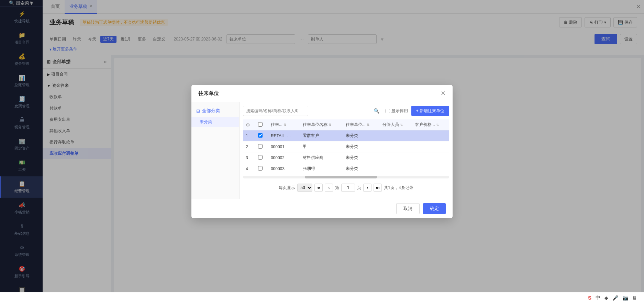 The width and height of the screenshot is (644, 303). I want to click on category-unclassified: 未分类, so click(215, 122).